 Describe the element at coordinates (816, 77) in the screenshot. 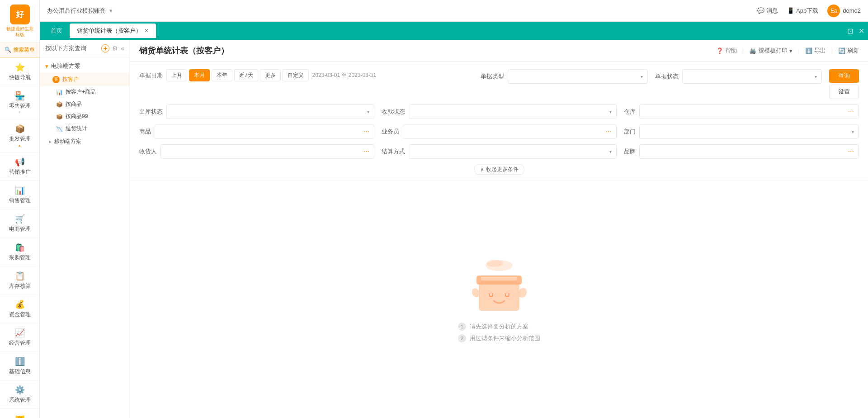

I see `doc-status-arrow: ▾` at that location.